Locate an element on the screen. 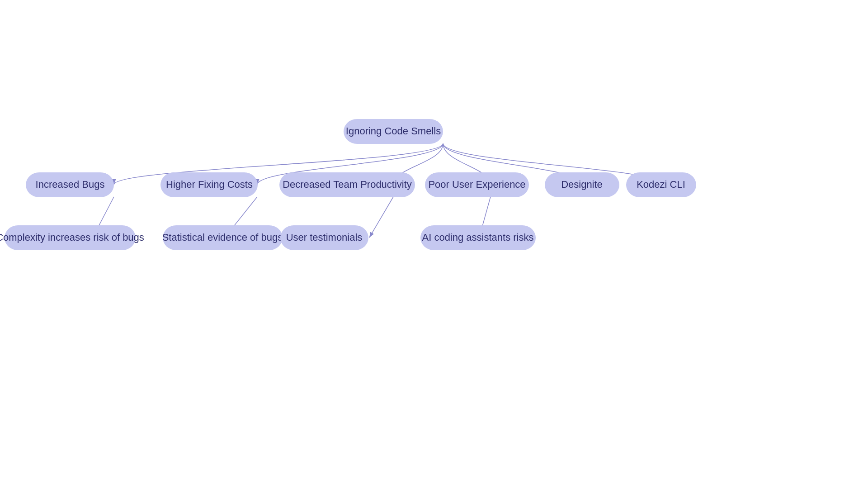  higher-fixing-costs-label: Higher Fixing Costs is located at coordinates (209, 185).